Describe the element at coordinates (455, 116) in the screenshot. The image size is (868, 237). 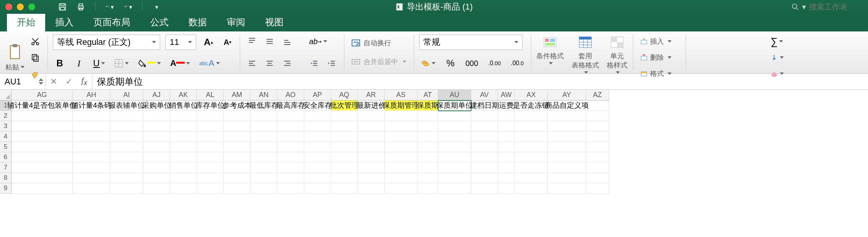
I see `cell-AU2` at that location.